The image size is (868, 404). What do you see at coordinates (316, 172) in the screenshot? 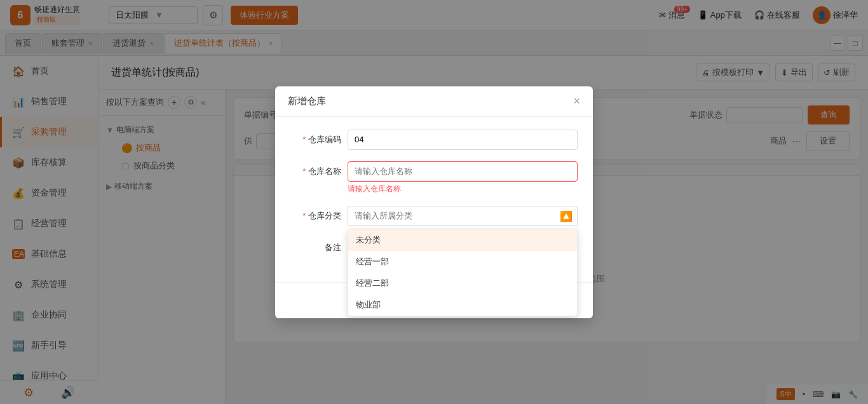
I see `warehouse-name-label: 仓库名称` at bounding box center [316, 172].